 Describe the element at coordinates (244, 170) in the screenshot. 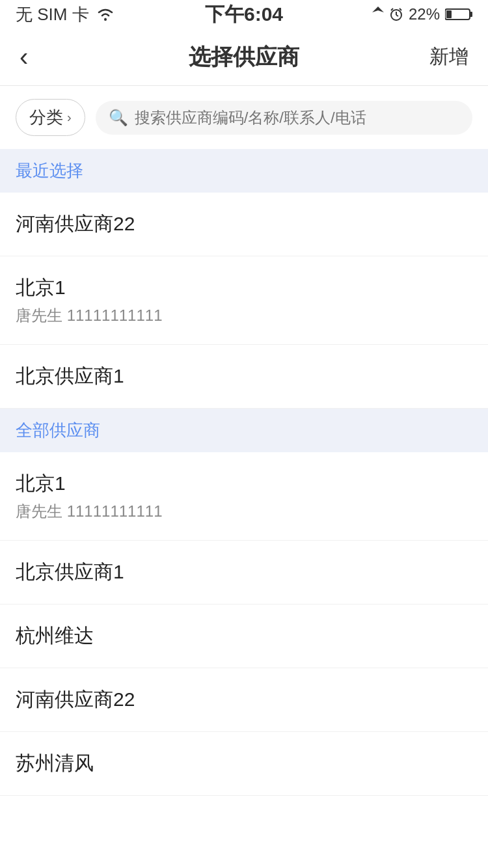

I see `recent-section-header: 最近选择` at that location.